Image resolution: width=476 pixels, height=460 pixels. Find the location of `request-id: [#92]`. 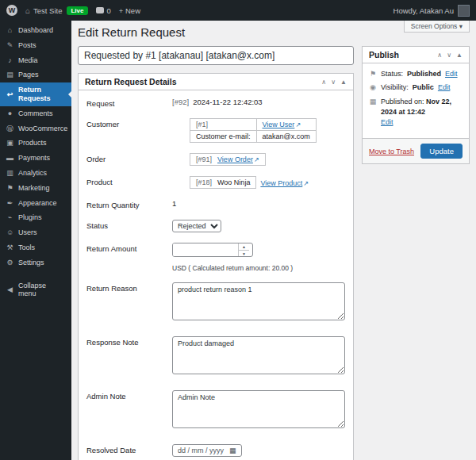

request-id: [#92] is located at coordinates (181, 102).